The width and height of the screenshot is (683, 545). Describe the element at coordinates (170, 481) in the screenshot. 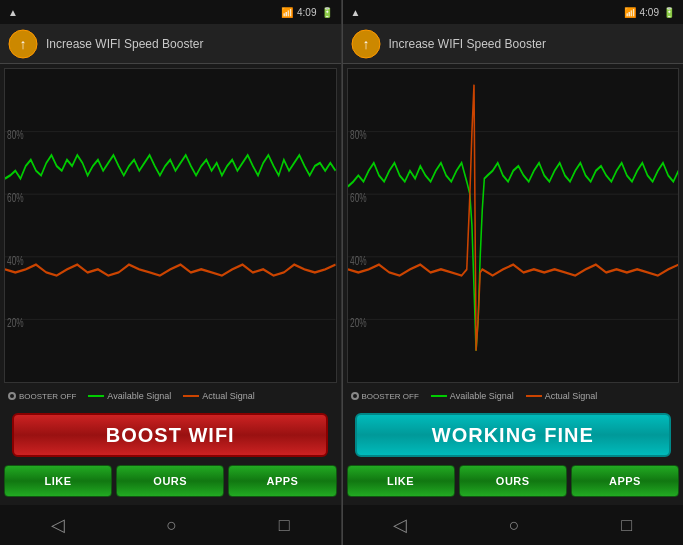

I see `ours-button-left: OURS` at that location.